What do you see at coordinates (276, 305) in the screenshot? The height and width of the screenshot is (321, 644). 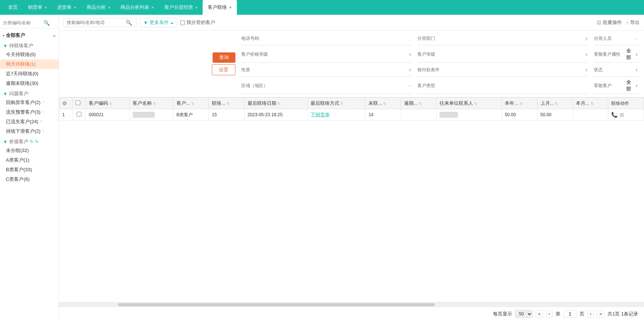 I see `scrollbar-thumb` at bounding box center [276, 305].